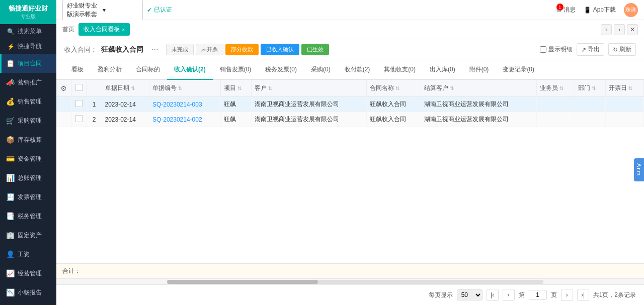  I want to click on sub-tab-payment: 收付款(2), so click(357, 70).